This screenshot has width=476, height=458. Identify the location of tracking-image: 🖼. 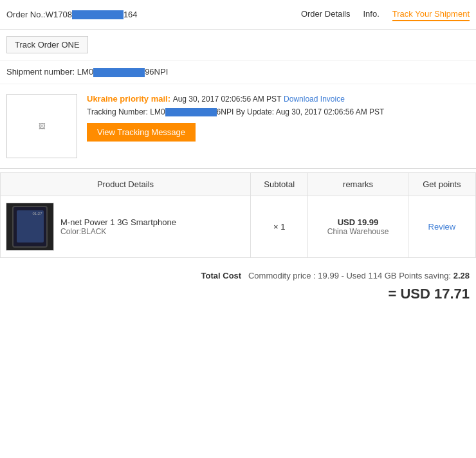
(42, 126).